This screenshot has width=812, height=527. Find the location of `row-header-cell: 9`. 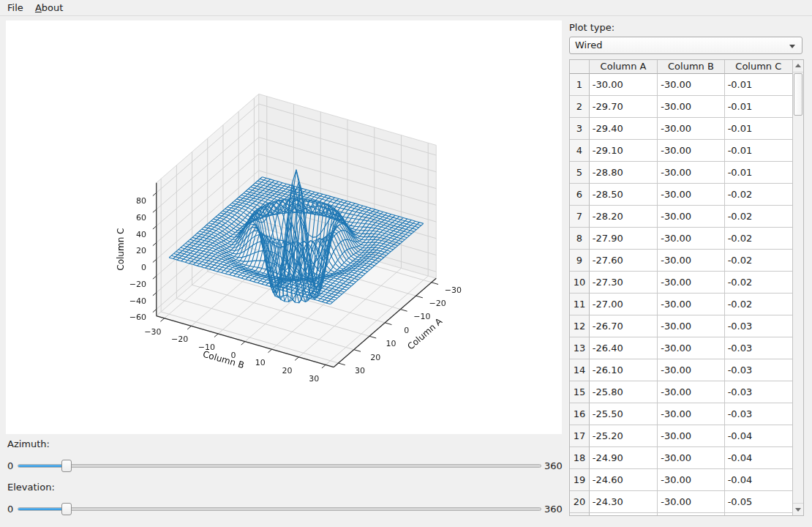

row-header-cell: 9 is located at coordinates (579, 261).